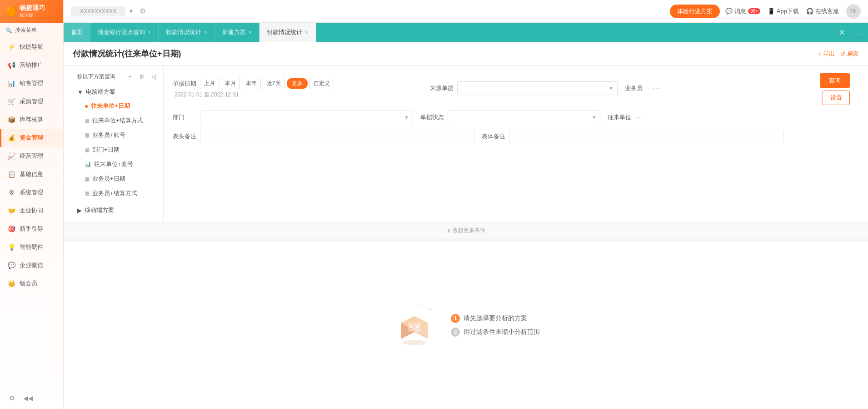  Describe the element at coordinates (11, 283) in the screenshot. I see `member-icon: 👑` at that location.